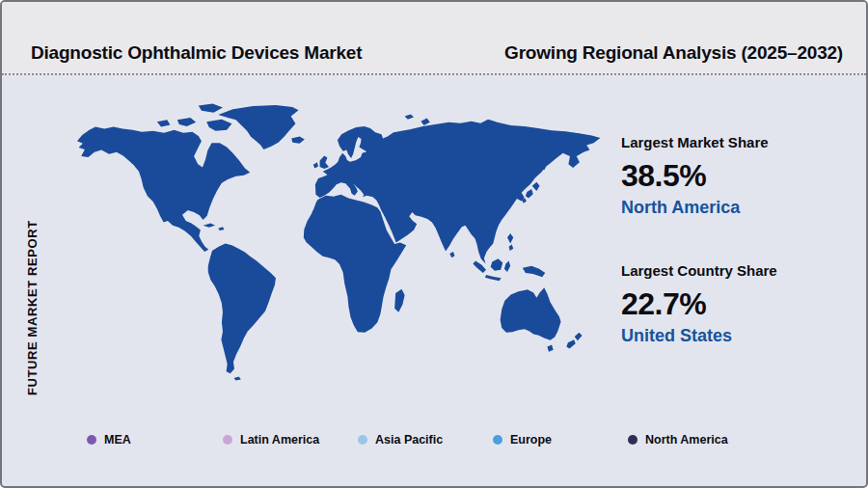 Image resolution: width=868 pixels, height=488 pixels. Describe the element at coordinates (363, 440) in the screenshot. I see `legend-dot-asia-pacific` at that location.